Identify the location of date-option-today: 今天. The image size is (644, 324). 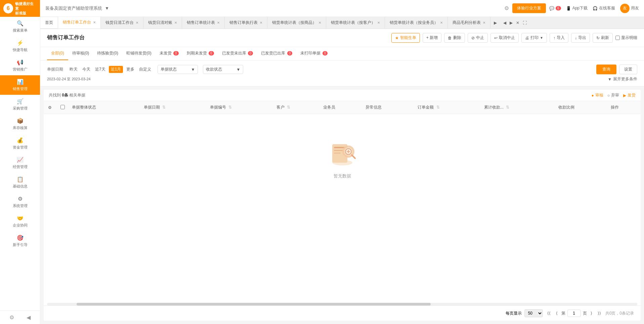
(86, 69).